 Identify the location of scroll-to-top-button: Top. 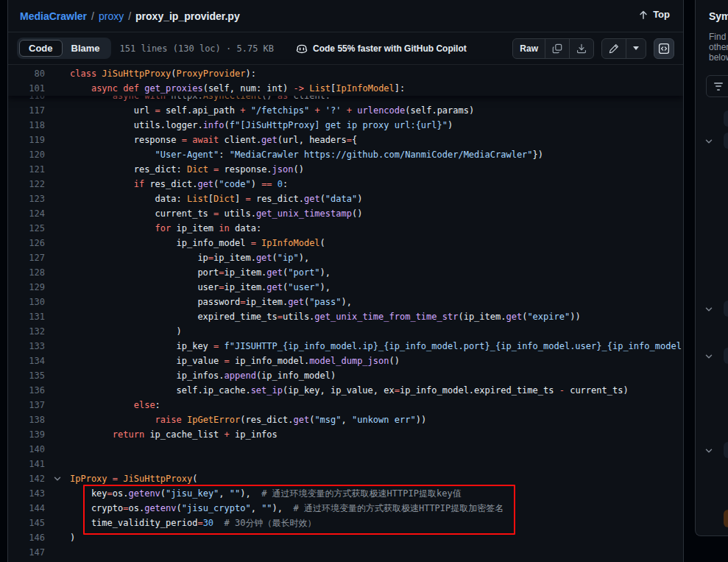
(654, 15).